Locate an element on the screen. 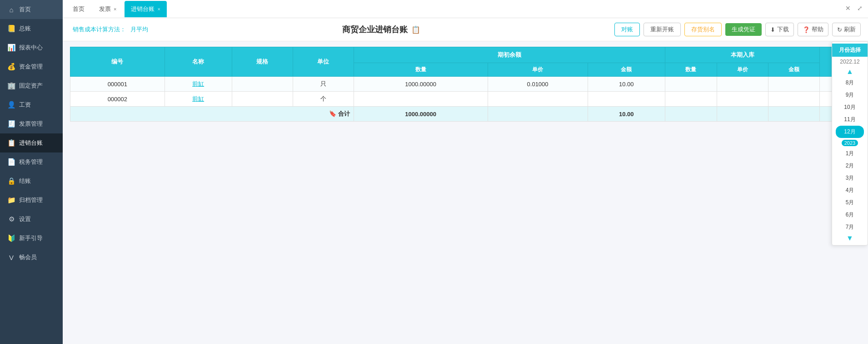 The width and height of the screenshot is (868, 344). home-icon: ⌂ is located at coordinates (11, 10).